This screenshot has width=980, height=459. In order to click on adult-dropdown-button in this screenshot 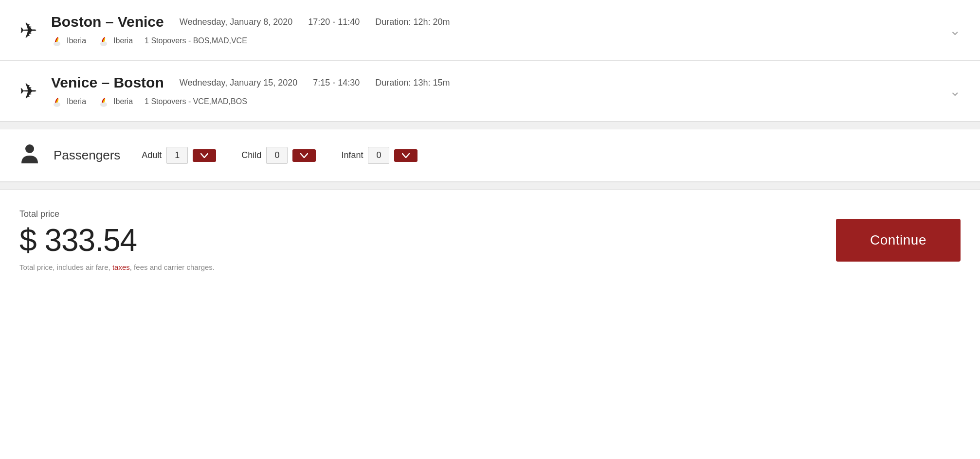, I will do `click(204, 156)`.